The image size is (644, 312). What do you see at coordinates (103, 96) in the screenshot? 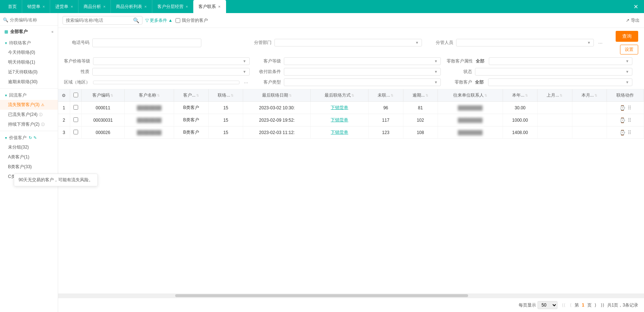
I see `col-code: 客户编码⇅` at bounding box center [103, 96].